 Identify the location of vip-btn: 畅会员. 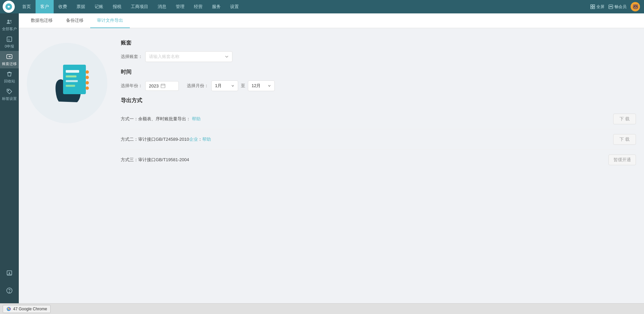
(618, 7).